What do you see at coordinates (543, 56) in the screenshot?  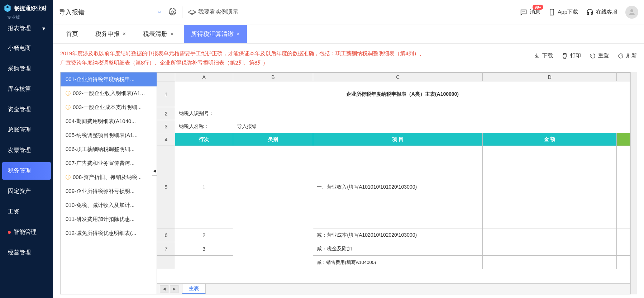 I see `download-button: 下载` at bounding box center [543, 56].